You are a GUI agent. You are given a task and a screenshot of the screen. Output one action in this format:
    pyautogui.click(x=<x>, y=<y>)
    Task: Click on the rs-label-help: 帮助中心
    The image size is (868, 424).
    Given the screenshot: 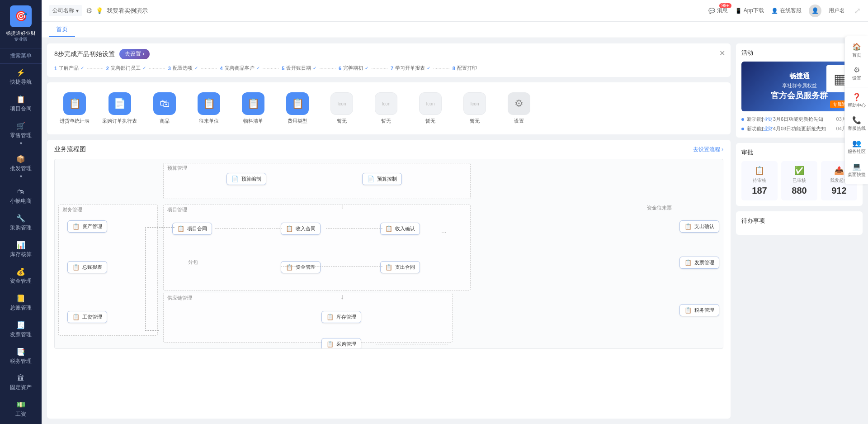 What is the action you would take?
    pyautogui.click(x=857, y=105)
    